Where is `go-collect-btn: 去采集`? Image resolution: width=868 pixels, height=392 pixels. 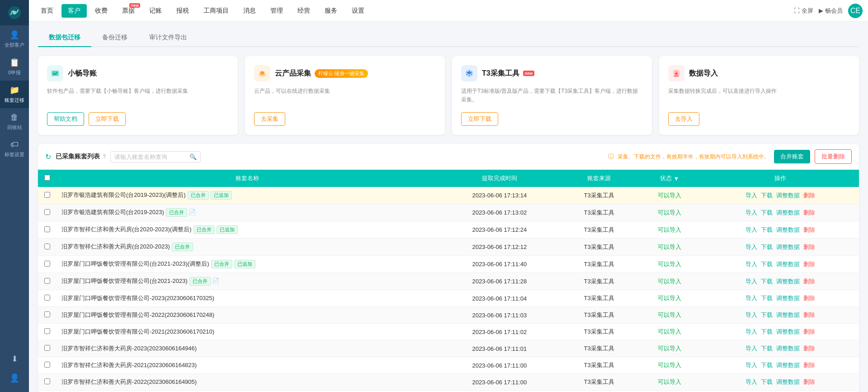
go-collect-btn: 去采集 is located at coordinates (269, 119).